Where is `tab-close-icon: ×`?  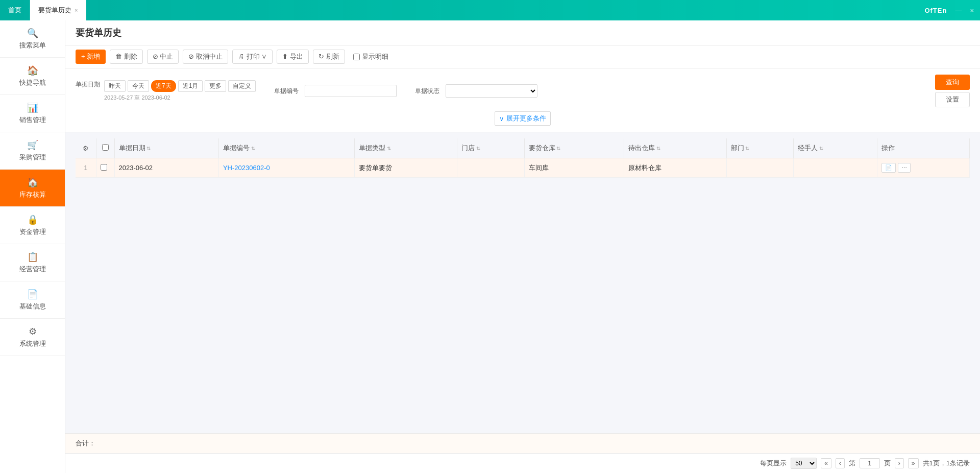
tab-close-icon: × is located at coordinates (76, 10).